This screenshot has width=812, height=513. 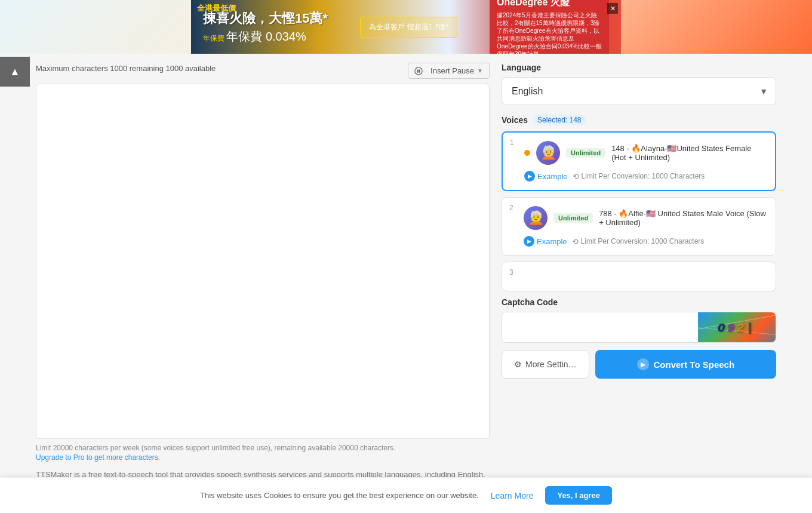 What do you see at coordinates (339, 496) in the screenshot?
I see `cookie-text: This website uses Cookies to ensure you …` at bounding box center [339, 496].